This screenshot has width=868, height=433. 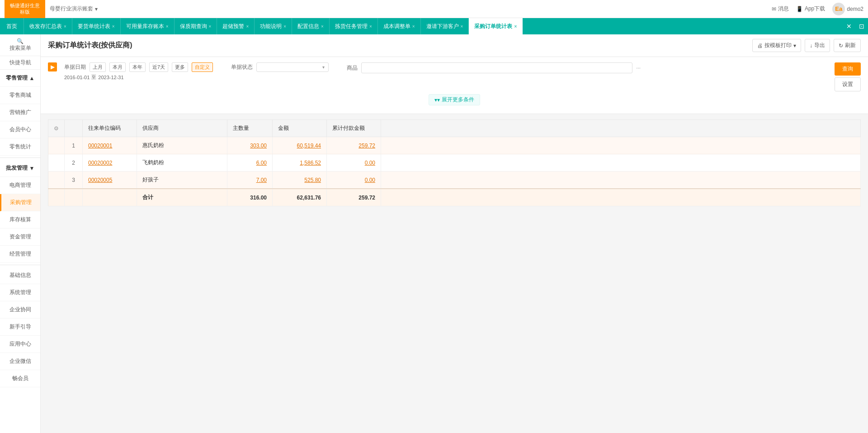 I want to click on export-icon: ↓, so click(x=811, y=46).